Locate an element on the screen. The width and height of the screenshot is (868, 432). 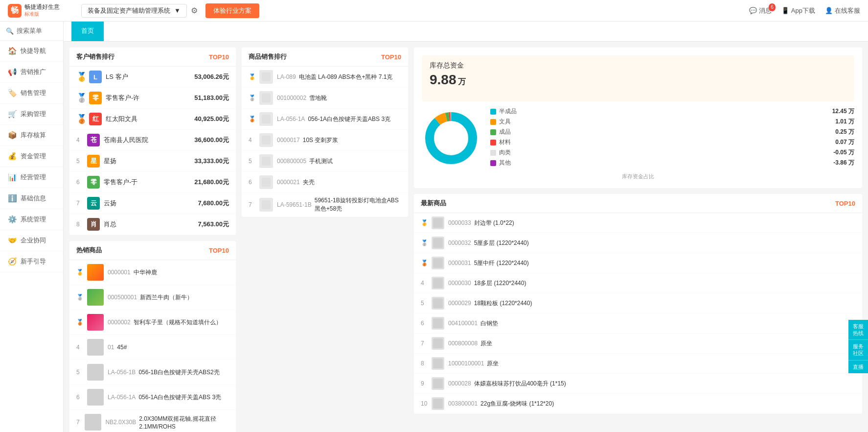
float-btn-live: 直播 is located at coordinates (858, 367).